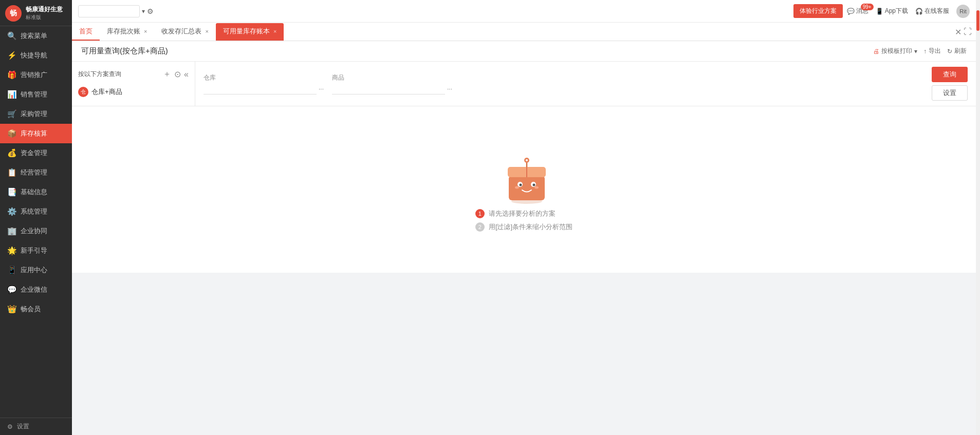  What do you see at coordinates (389, 89) in the screenshot?
I see `filter-goods-input` at bounding box center [389, 89].